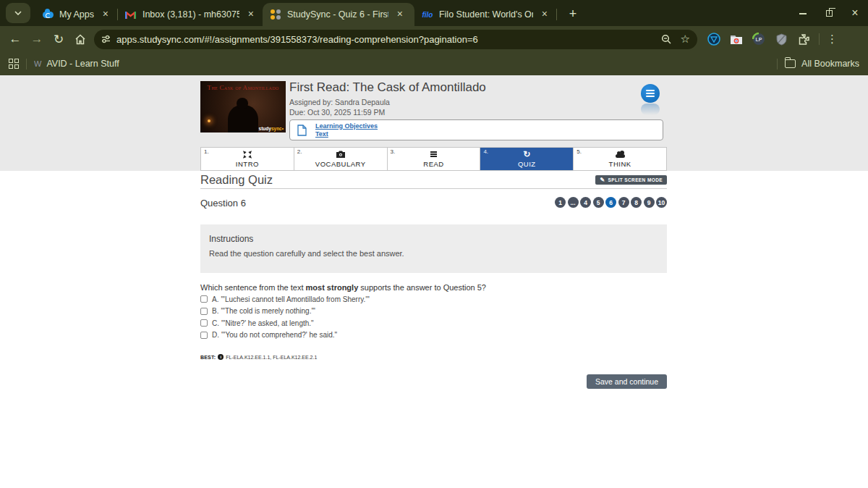 This screenshot has height=488, width=868. What do you see at coordinates (610, 203) in the screenshot?
I see `question-pagination: 1 ... 4 5 6 7 8 9 10` at bounding box center [610, 203].